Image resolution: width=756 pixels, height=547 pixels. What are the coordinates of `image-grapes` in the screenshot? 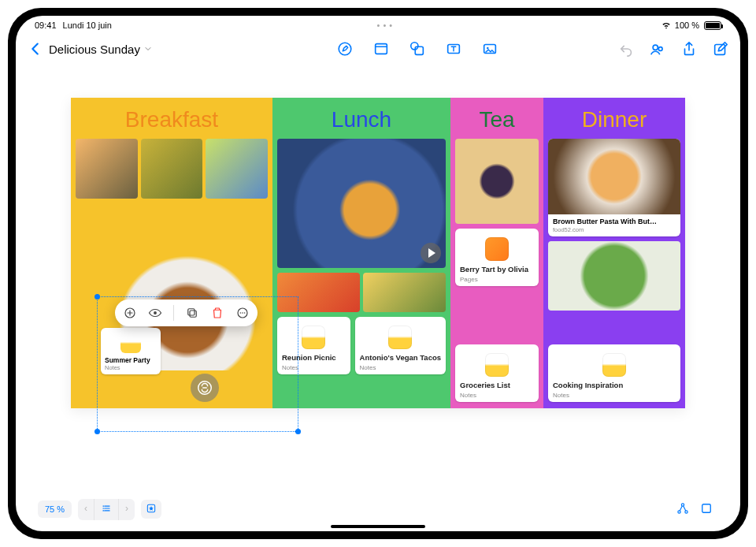 It's located at (236, 169).